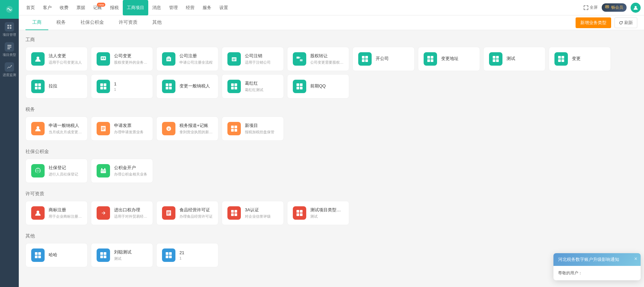 This screenshot has width=644, height=287. I want to click on topnav-right: 全屏 畅会员, so click(612, 8).